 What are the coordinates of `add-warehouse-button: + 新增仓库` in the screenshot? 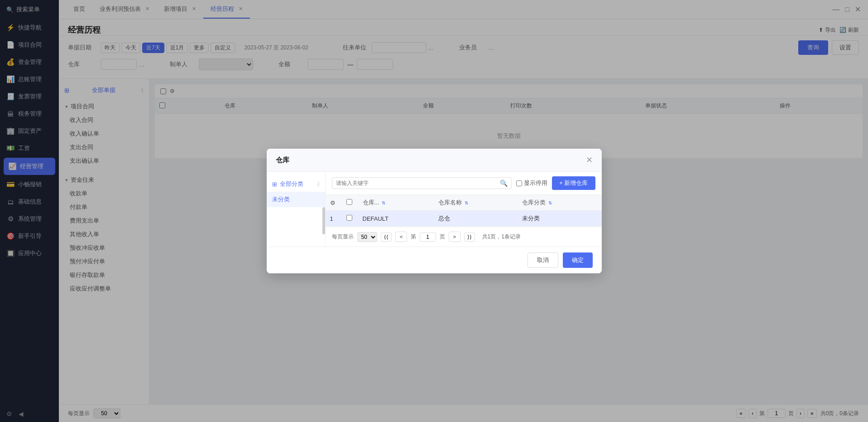 It's located at (573, 183).